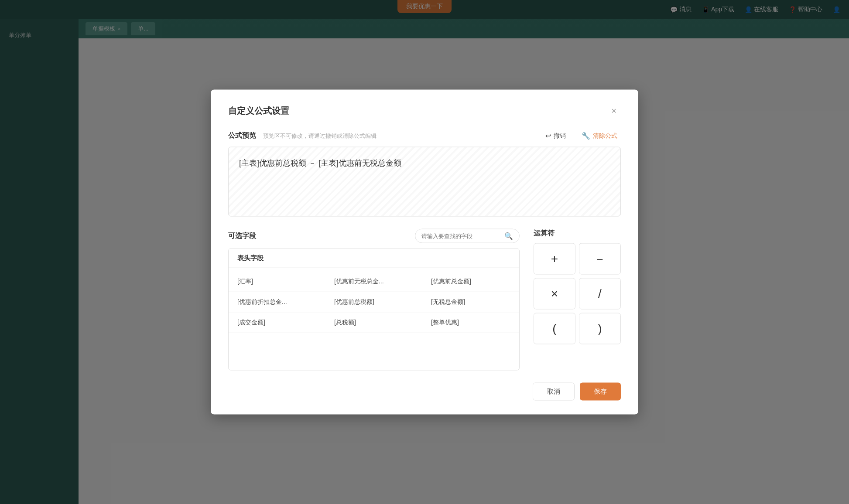 This screenshot has height=504, width=849. What do you see at coordinates (605, 136) in the screenshot?
I see `clear-label: 清除公式` at bounding box center [605, 136].